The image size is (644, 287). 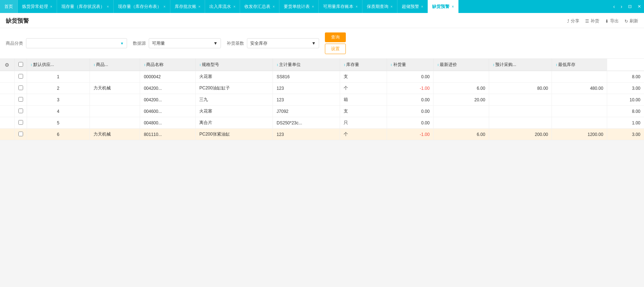 I want to click on close-tab-abnormal: ×, so click(x=51, y=6).